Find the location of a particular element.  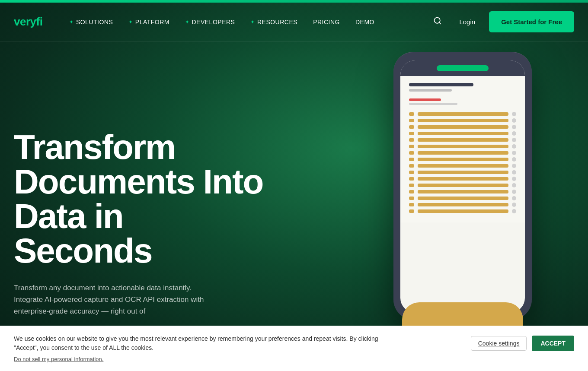

receipt-content is located at coordinates (463, 149).